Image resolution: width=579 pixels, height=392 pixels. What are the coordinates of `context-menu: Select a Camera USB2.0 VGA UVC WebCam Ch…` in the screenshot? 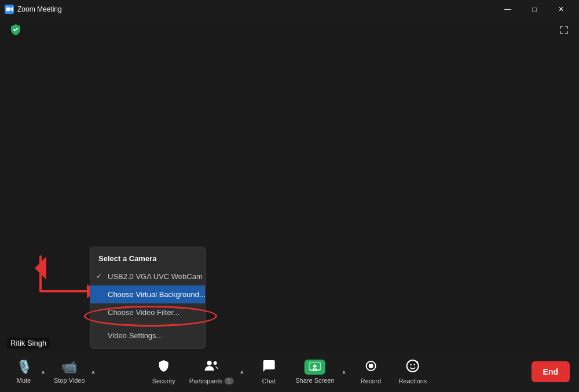 It's located at (148, 298).